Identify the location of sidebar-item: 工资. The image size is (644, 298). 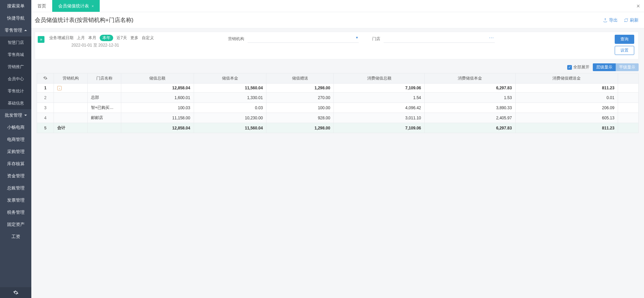
(15, 237).